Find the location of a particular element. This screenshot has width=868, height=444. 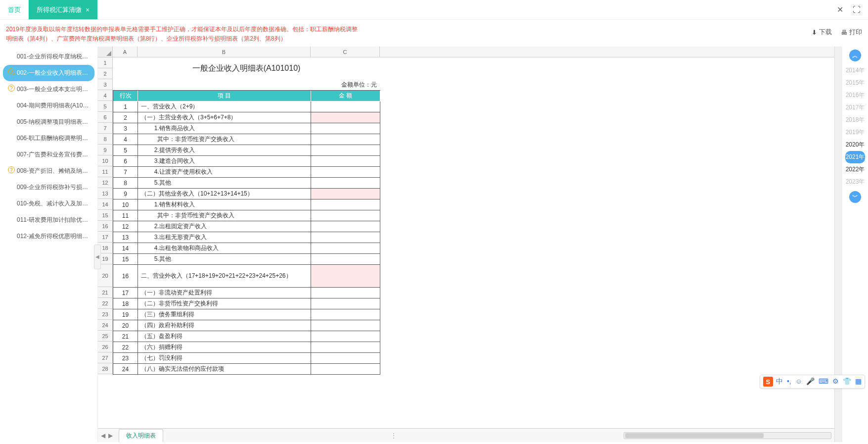

row-number: 27 is located at coordinates (105, 358).